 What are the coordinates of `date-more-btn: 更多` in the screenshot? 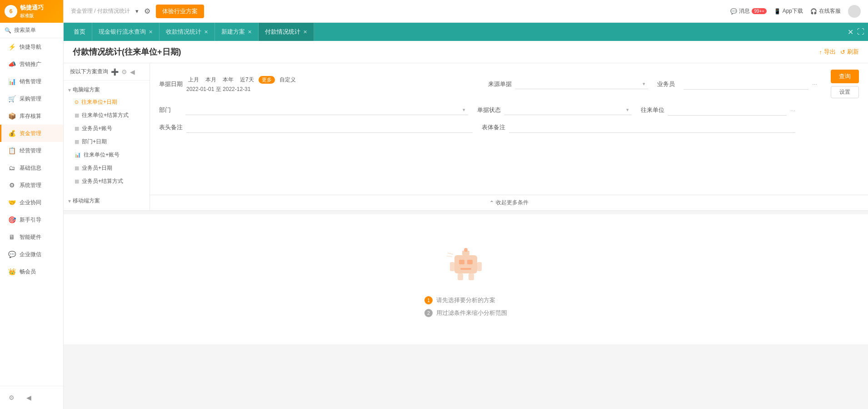 It's located at (267, 80).